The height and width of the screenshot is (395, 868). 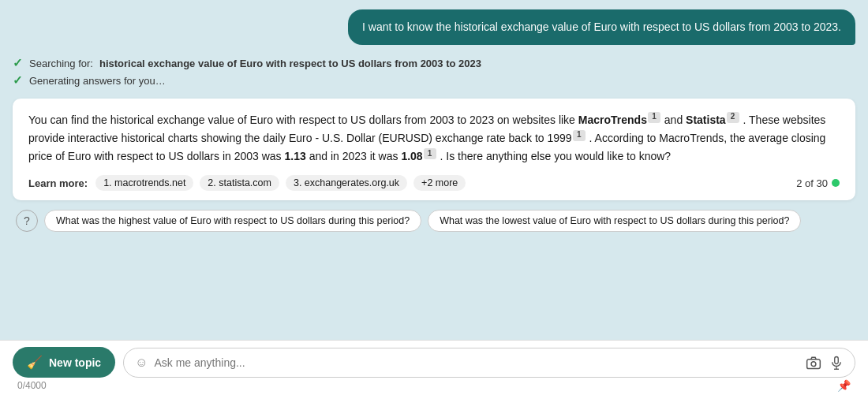 I want to click on link-exchangerates: 3. exchangerates.org.uk, so click(x=346, y=183).